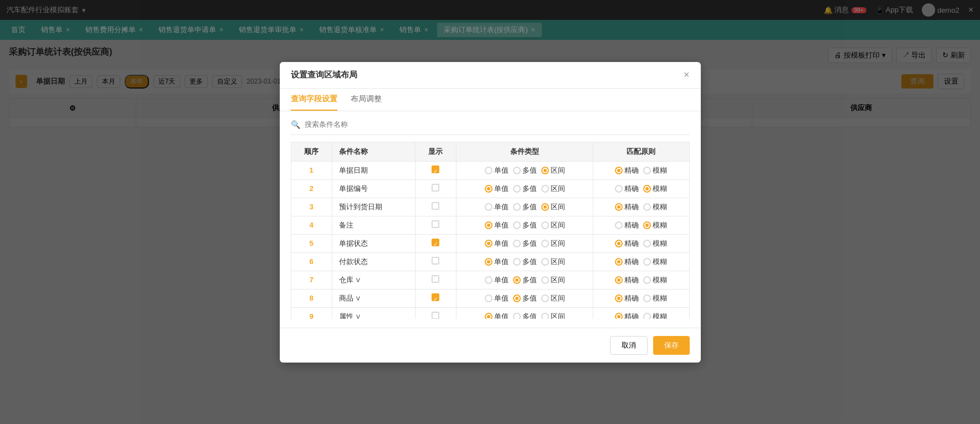 Image resolution: width=980 pixels, height=424 pixels. What do you see at coordinates (490, 188) in the screenshot?
I see `config-table-row: 2单据编号单值多值区间精确模糊` at bounding box center [490, 188].